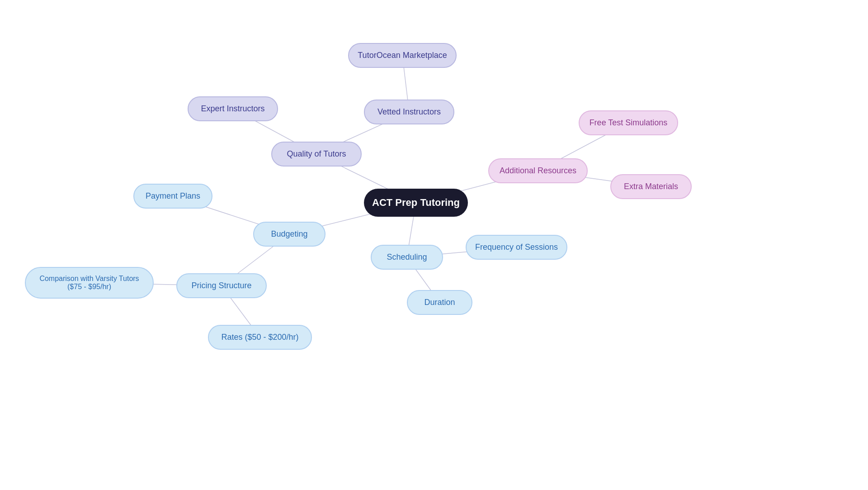  I want to click on free-test-simulations-node: Free Test Simulations, so click(628, 123).